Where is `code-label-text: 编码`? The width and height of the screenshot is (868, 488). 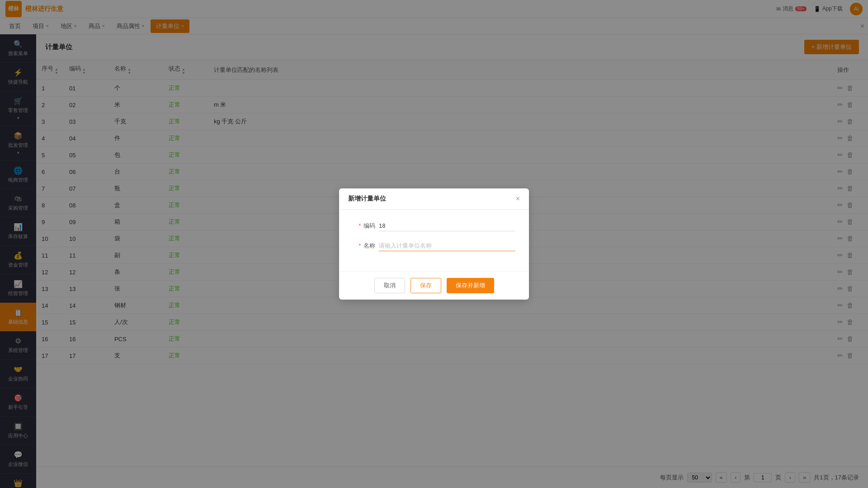 code-label-text: 编码 is located at coordinates (369, 226).